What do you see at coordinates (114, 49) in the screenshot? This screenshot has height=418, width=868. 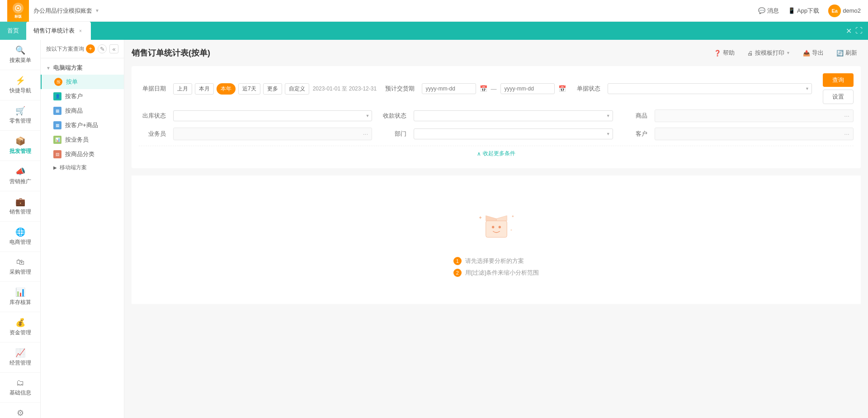 I see `collapse-panel-btn: «` at bounding box center [114, 49].